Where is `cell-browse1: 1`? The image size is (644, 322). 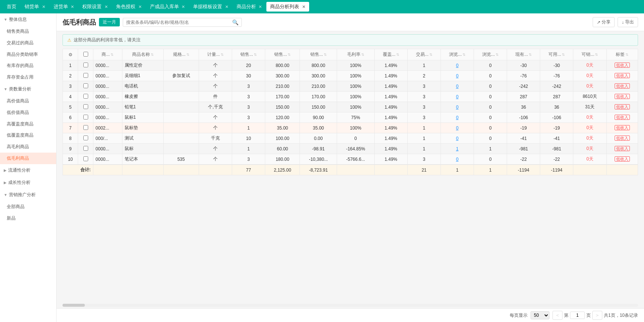
cell-browse1: 1 is located at coordinates (457, 149).